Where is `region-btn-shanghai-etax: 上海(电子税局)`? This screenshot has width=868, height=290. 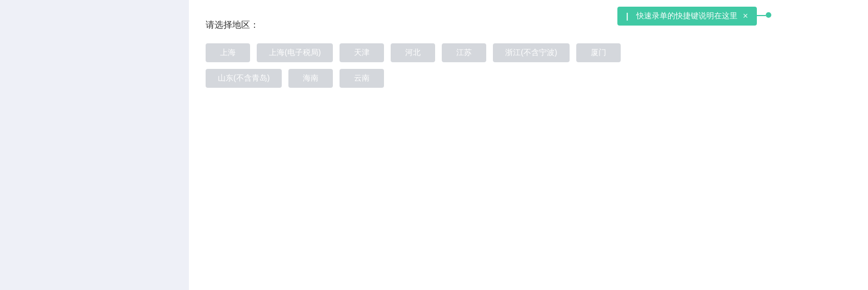
region-btn-shanghai-etax: 上海(电子税局) is located at coordinates (295, 53).